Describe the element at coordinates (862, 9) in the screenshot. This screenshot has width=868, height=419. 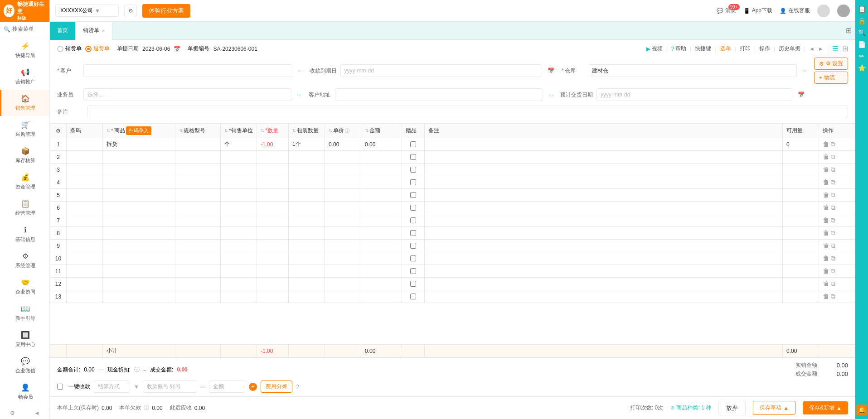
I see `right-panel-note: 📋` at that location.